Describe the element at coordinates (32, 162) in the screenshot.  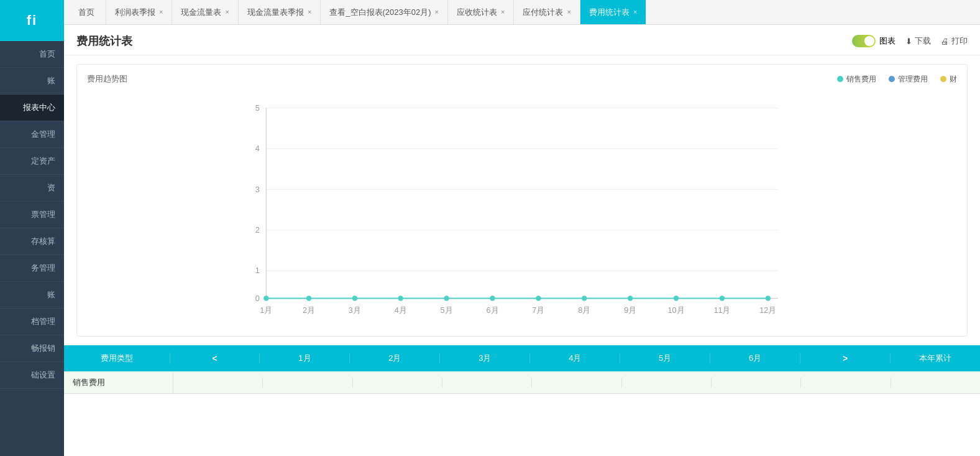
I see `sidebar-item-assets: 定资产` at that location.